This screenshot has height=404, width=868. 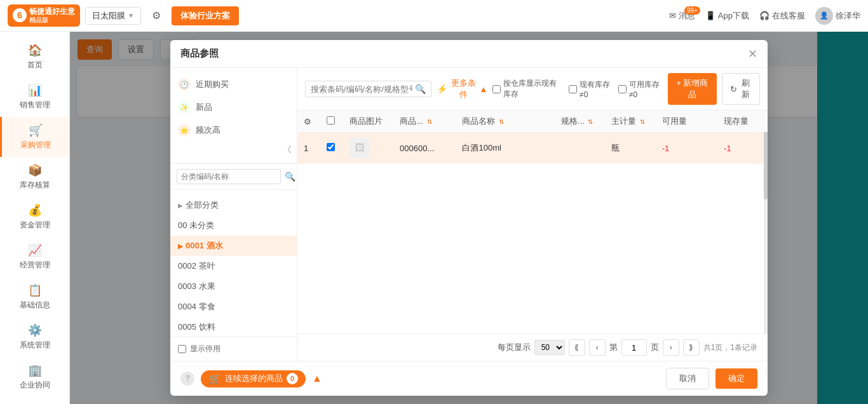 I want to click on filter-btn: ⚡ 更多条件 ▲, so click(x=462, y=89).